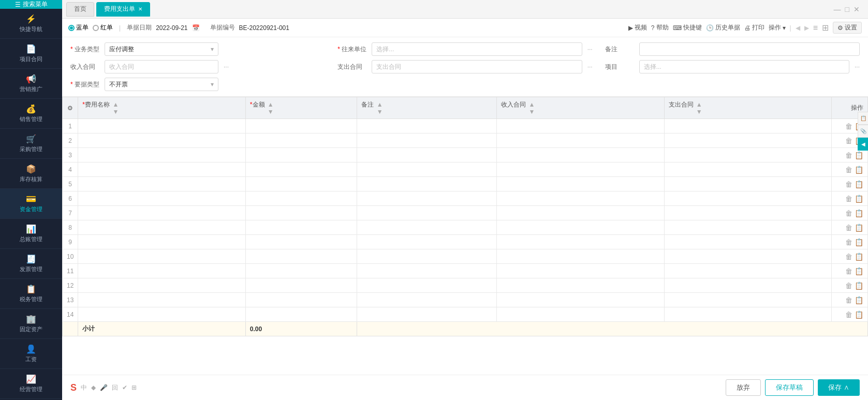  Describe the element at coordinates (140, 9) in the screenshot. I see `tab-expense-close: ✕` at that location.